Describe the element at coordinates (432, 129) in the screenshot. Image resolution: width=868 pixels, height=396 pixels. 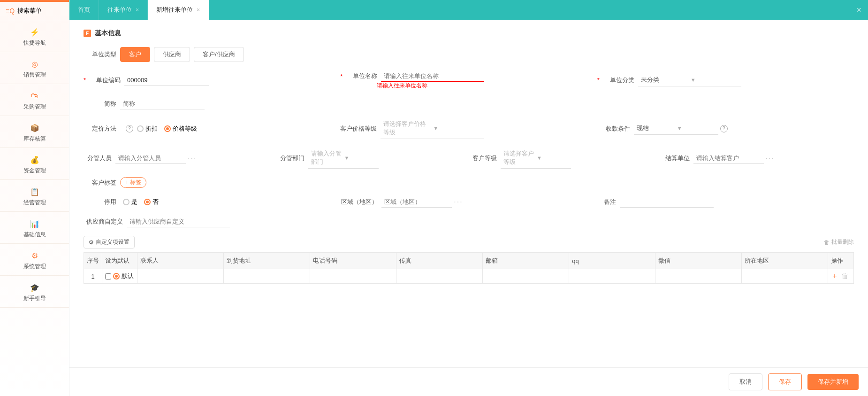
I see `customer-price-level-select: 请选择客户价格等级 ▼` at that location.